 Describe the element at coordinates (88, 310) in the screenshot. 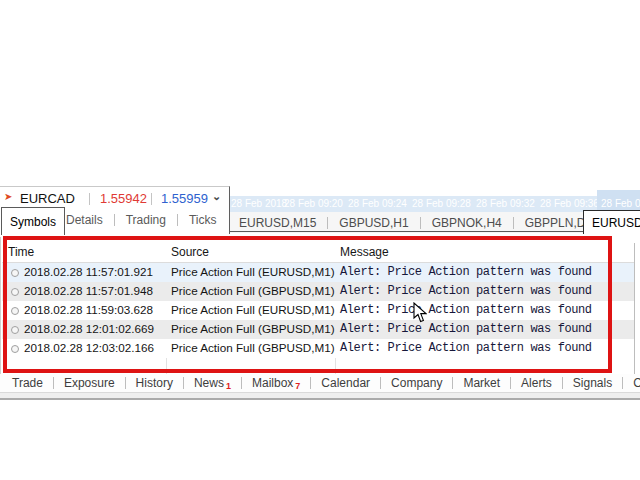

I see `cell-time: 2018.02.28 11:59:03.628` at that location.